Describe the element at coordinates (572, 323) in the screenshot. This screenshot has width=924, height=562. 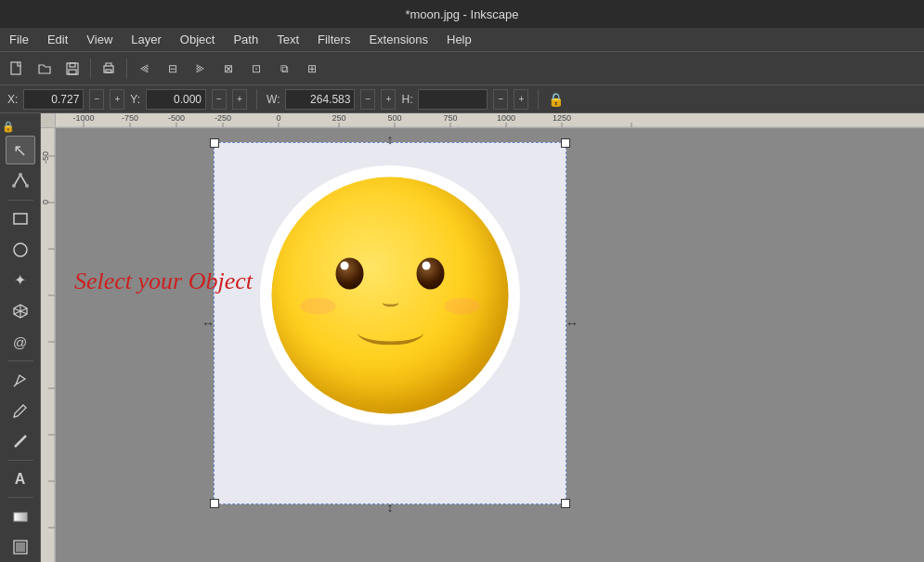
I see `handle-mr-arrow: ↔` at that location.